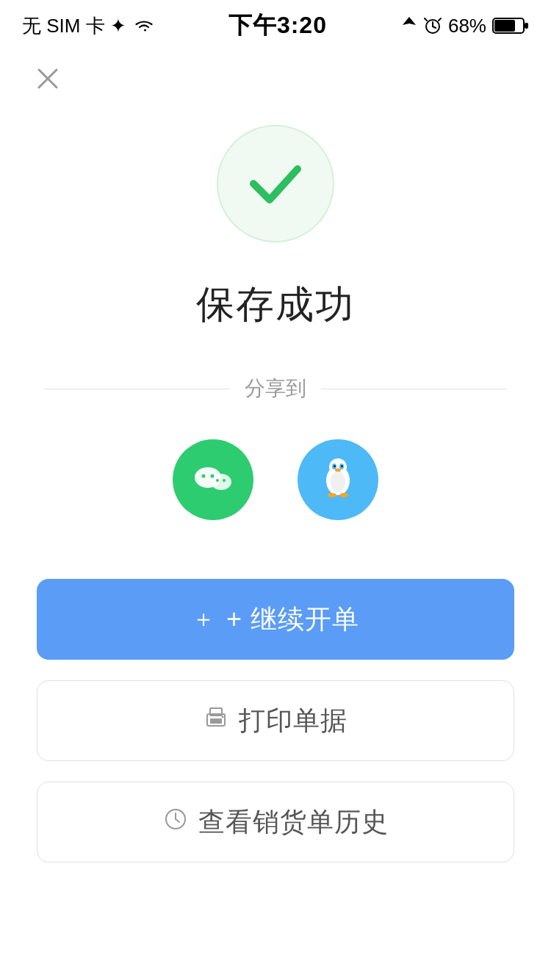 This screenshot has height=980, width=551. What do you see at coordinates (137, 389) in the screenshot?
I see `divider-left` at bounding box center [137, 389].